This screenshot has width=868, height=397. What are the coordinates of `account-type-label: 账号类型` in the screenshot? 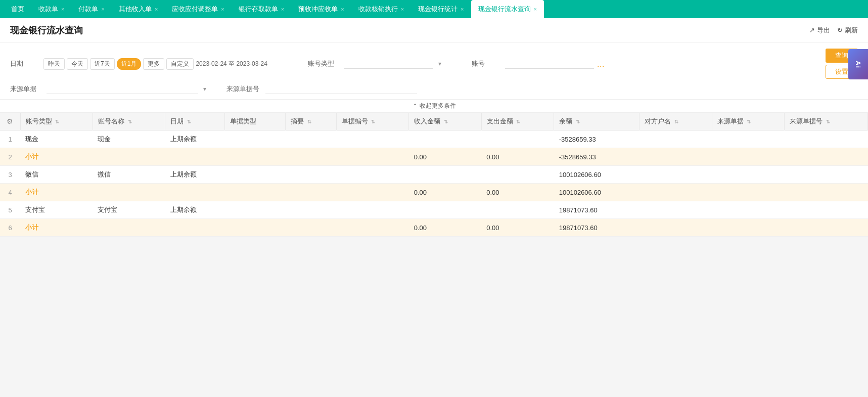 It's located at (323, 64).